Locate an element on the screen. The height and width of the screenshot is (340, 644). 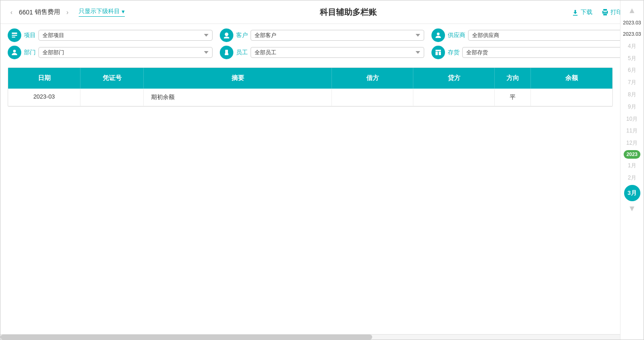
filter-supplier: 供应商 全部供应商 is located at coordinates (534, 35).